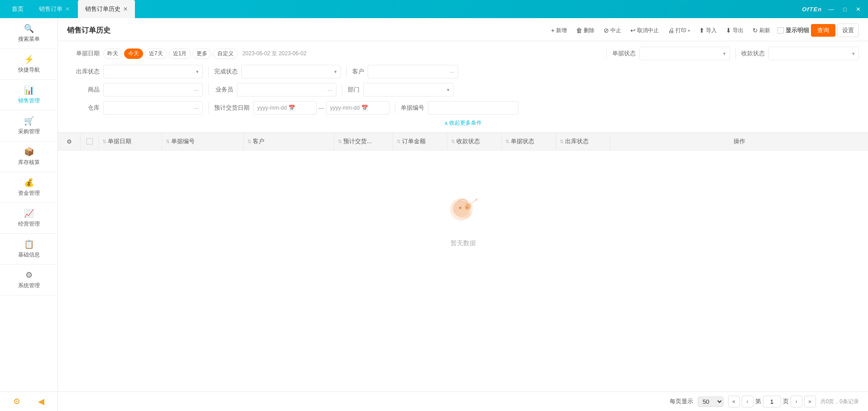 This screenshot has height=411, width=868. Describe the element at coordinates (845, 9) in the screenshot. I see `maximize-btn: □` at that location.